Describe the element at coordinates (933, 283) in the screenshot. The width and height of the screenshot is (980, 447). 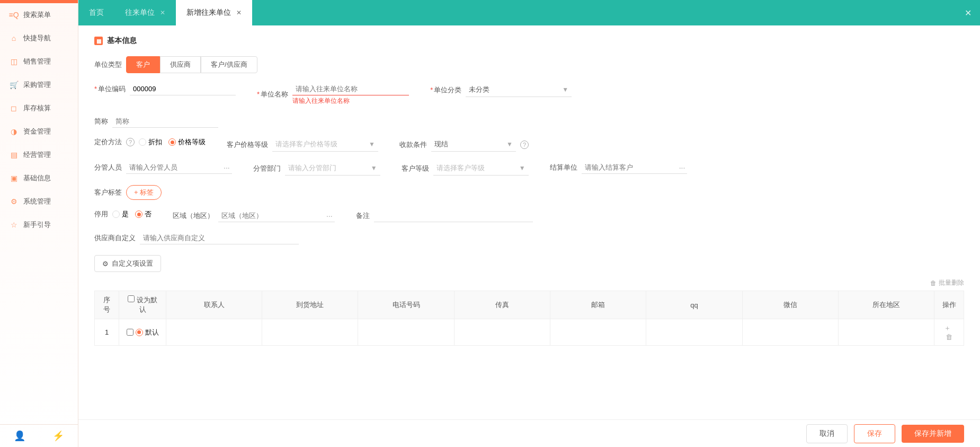
I see `trash-icon: 🗑` at that location.